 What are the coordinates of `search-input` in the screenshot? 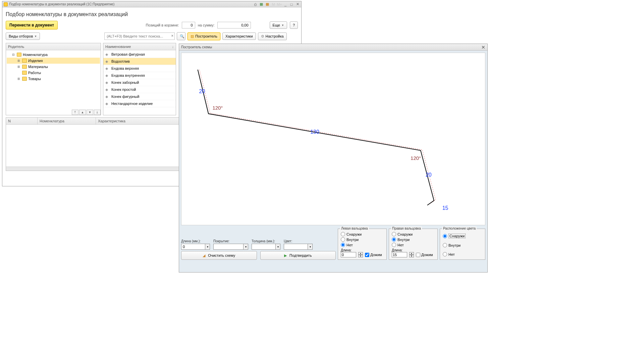 It's located at (140, 36).